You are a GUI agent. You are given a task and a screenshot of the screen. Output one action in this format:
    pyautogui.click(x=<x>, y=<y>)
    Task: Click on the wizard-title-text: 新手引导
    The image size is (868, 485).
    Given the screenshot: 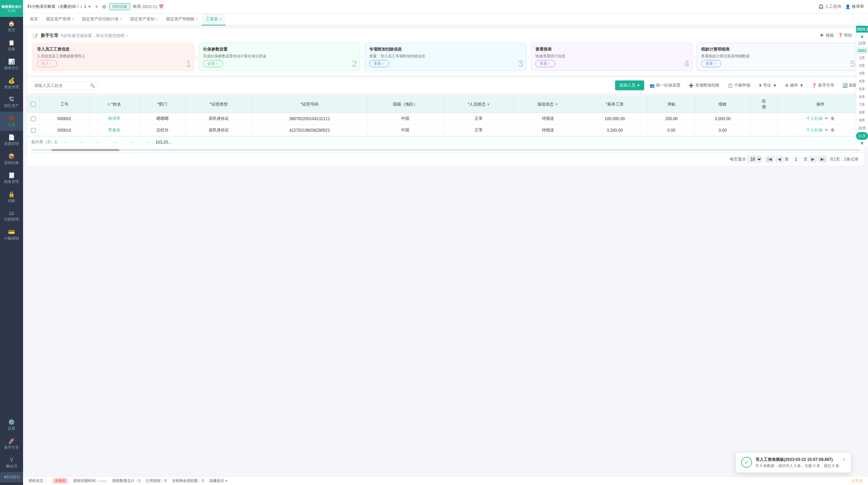 What is the action you would take?
    pyautogui.click(x=50, y=36)
    